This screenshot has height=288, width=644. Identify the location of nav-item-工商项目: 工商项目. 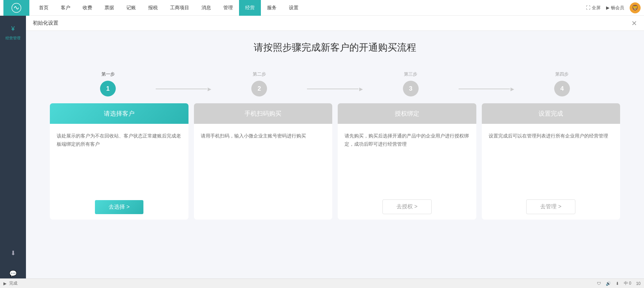
(180, 8).